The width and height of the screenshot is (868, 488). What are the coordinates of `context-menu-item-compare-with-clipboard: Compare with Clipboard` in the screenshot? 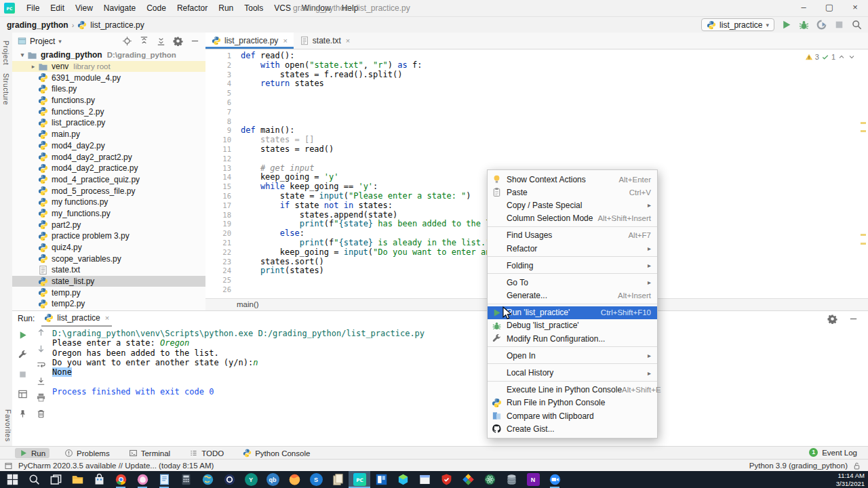 It's located at (572, 416).